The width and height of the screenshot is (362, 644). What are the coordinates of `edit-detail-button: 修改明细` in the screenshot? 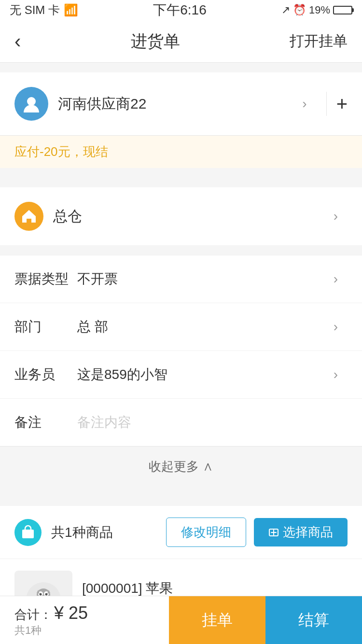 It's located at (206, 532).